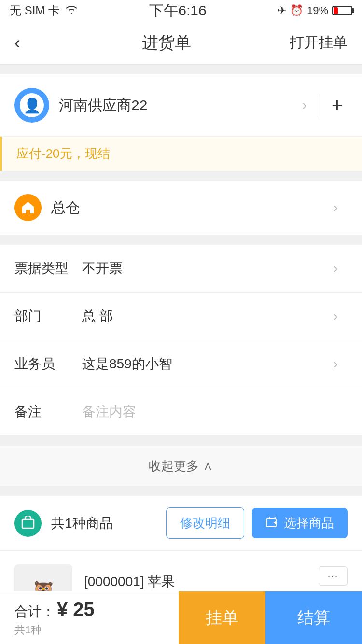 The image size is (362, 644). What do you see at coordinates (222, 618) in the screenshot?
I see `hang-order-button: 挂单` at bounding box center [222, 618].